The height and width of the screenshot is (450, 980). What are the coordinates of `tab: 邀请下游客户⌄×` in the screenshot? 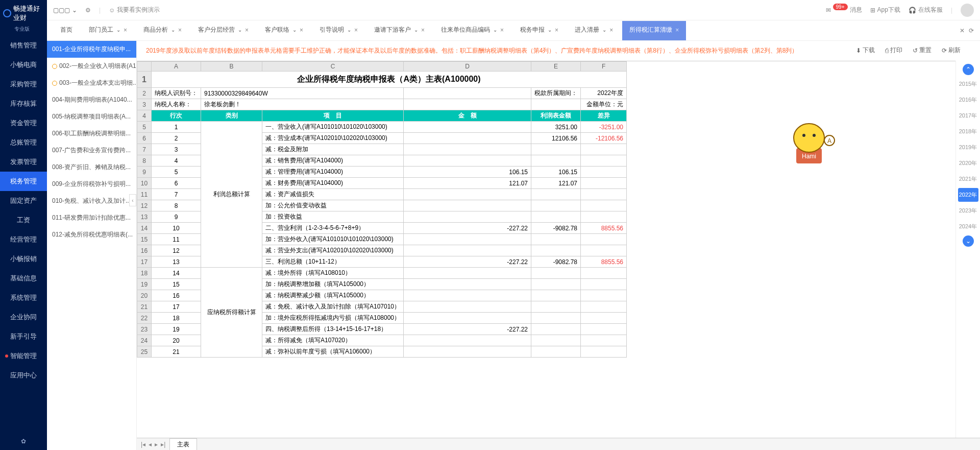 It's located at (399, 31).